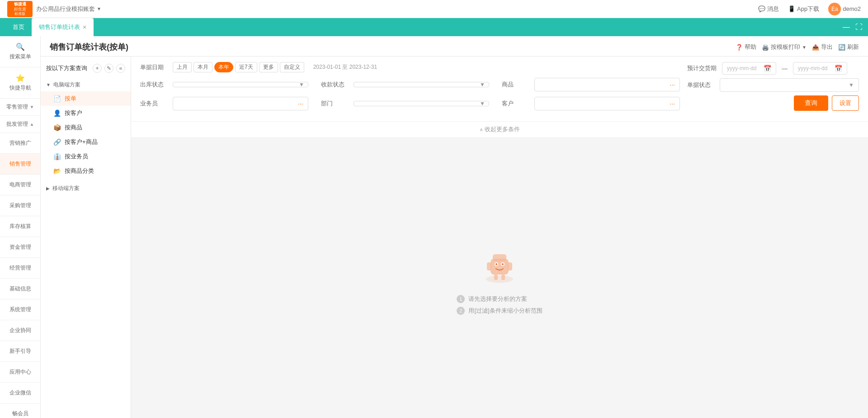 This screenshot has height=418, width=868. I want to click on scheme-group-mobile-title: ▶ 移动端方案, so click(86, 188).